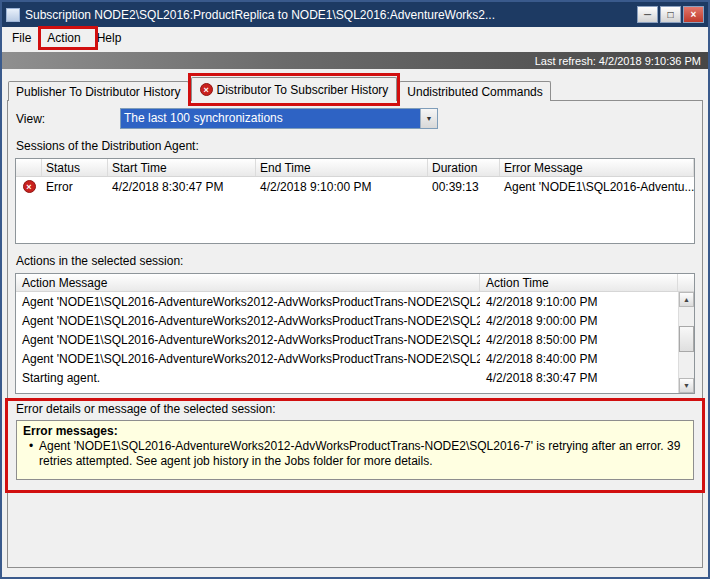  Describe the element at coordinates (64, 38) in the screenshot. I see `menu-action: Action` at that location.